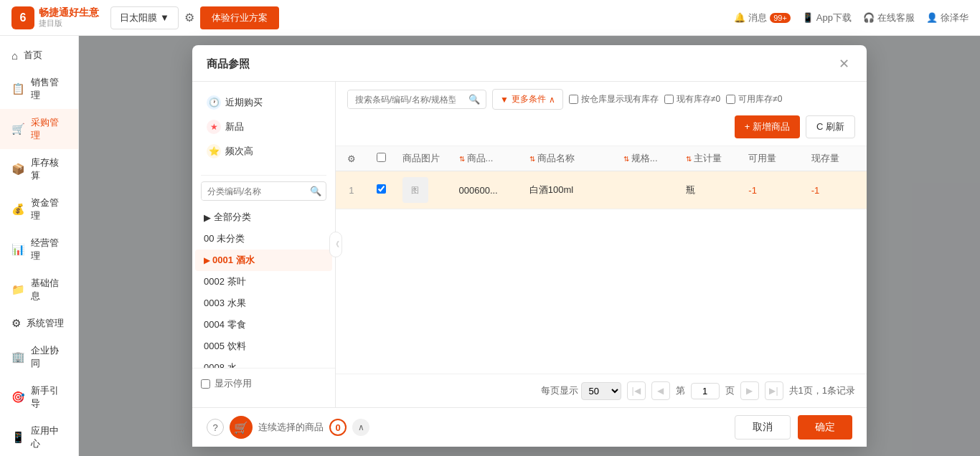 Image resolution: width=980 pixels, height=456 pixels. What do you see at coordinates (405, 100) in the screenshot?
I see `product-search-input` at bounding box center [405, 100].